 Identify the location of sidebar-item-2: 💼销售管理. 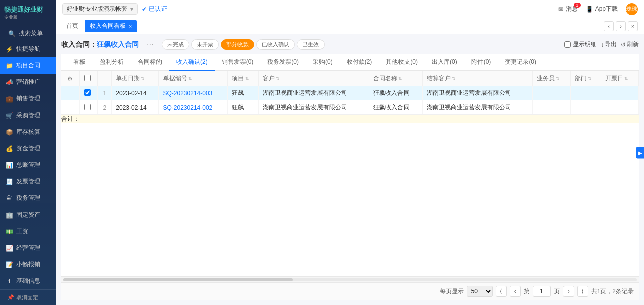
(28, 98).